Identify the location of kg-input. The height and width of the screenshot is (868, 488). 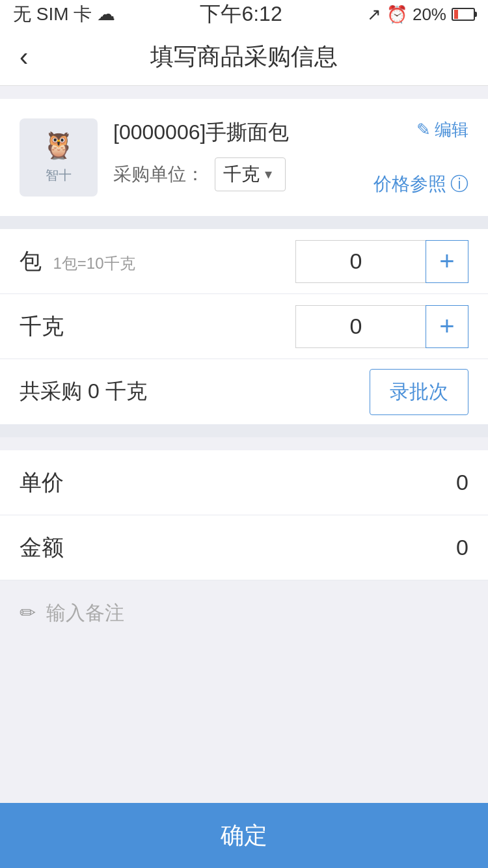
(360, 327).